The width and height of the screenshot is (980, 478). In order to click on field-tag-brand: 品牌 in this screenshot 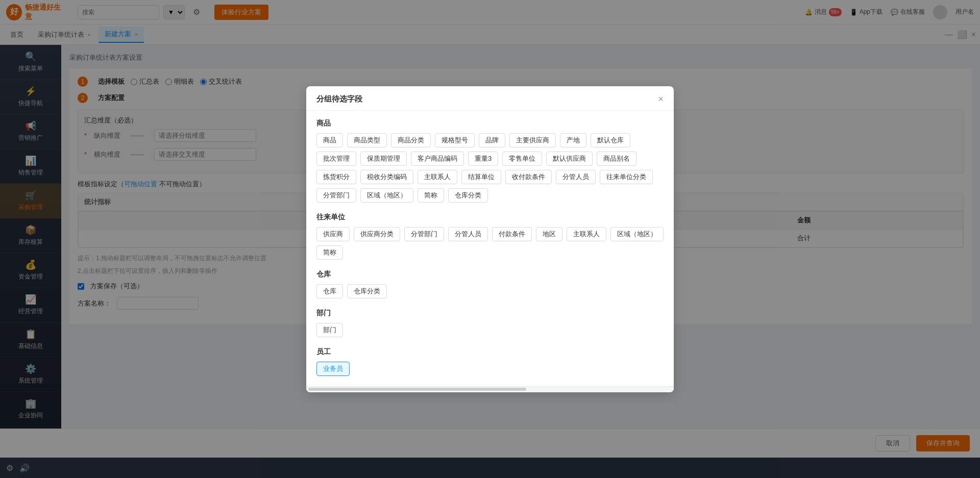, I will do `click(492, 140)`.